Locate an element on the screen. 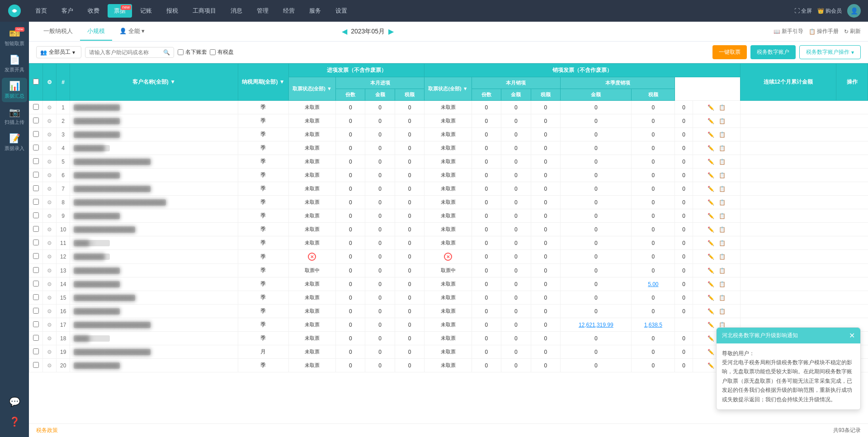  sidebar-item-smart-ticket: 🎫 智能取票 new is located at coordinates (14, 38).